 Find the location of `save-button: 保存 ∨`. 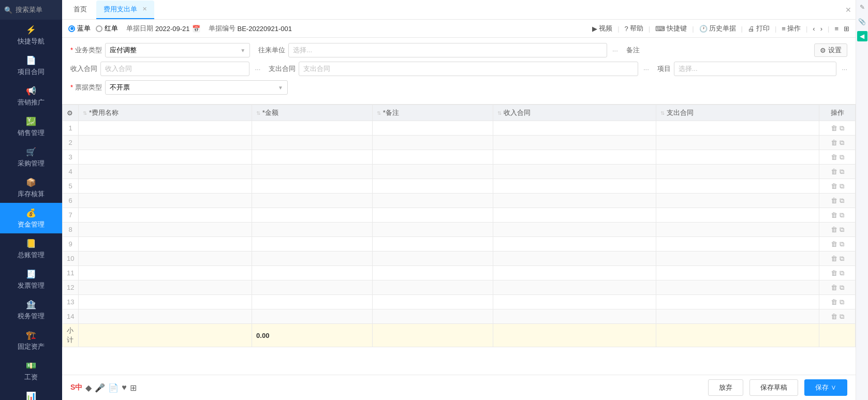

save-button: 保存 ∨ is located at coordinates (826, 388).